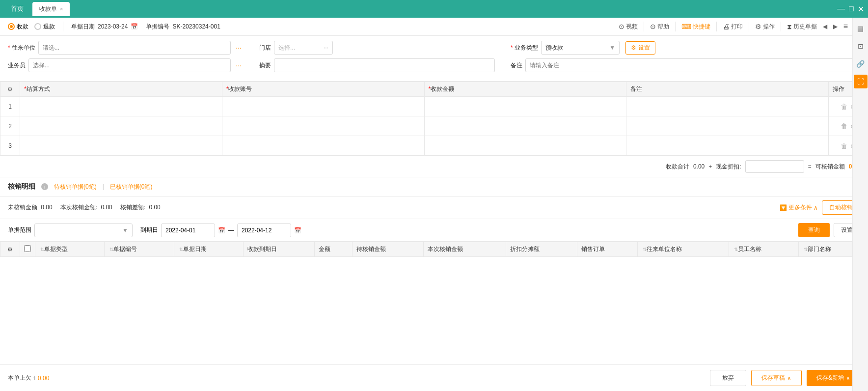  I want to click on calendar-from-icon: 📅, so click(222, 230).